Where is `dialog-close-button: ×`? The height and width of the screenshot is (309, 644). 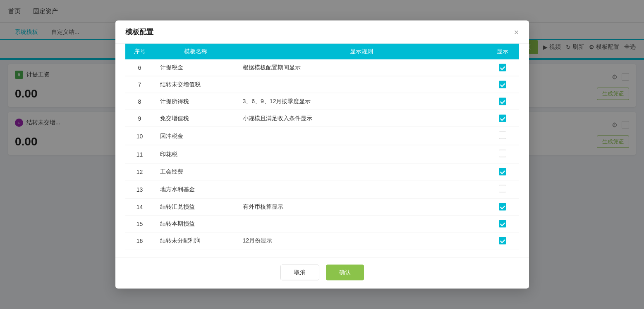
dialog-close-button: × is located at coordinates (517, 32).